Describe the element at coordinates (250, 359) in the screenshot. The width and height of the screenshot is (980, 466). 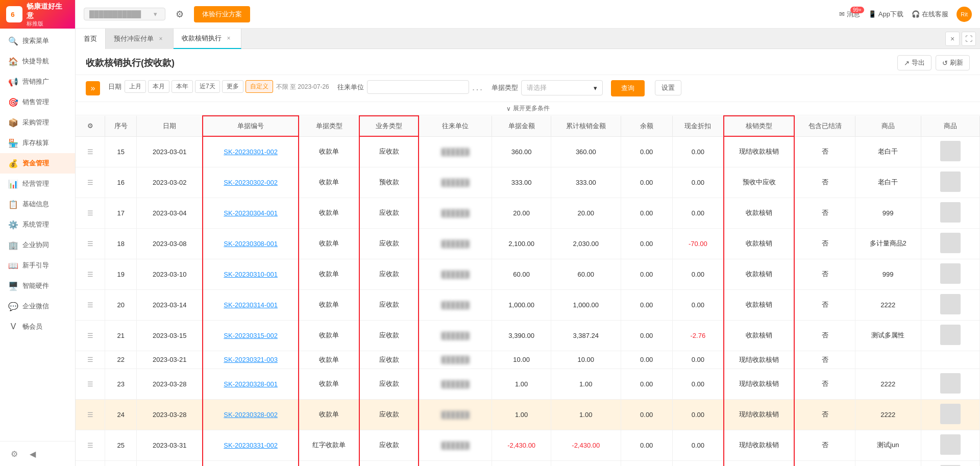
I see `cell-doc-no: SK-20230321-003` at that location.